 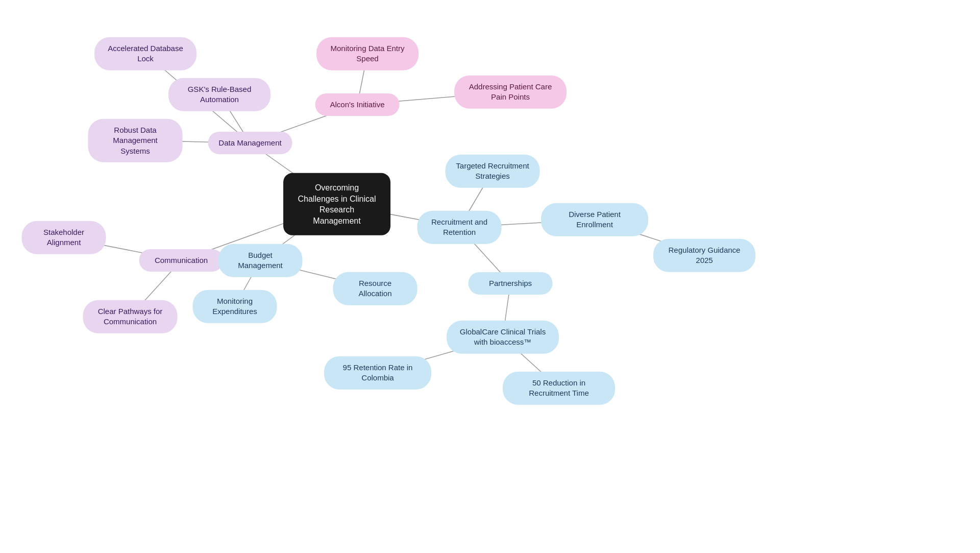 What do you see at coordinates (376, 289) in the screenshot?
I see `resource-allocation-node: Resource Allocation` at bounding box center [376, 289].